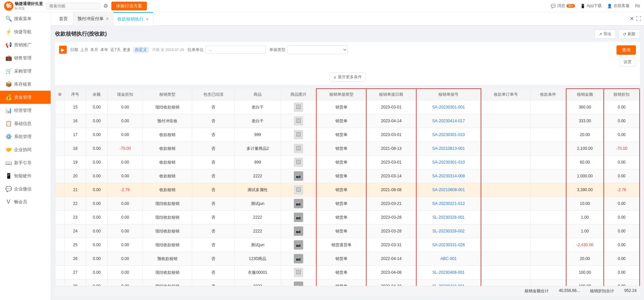  Describe the element at coordinates (60, 148) in the screenshot. I see `td-settings` at that location.